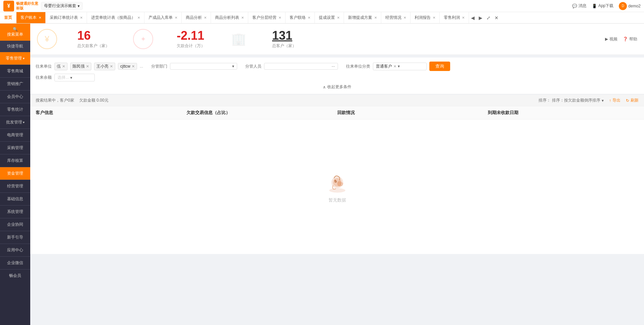 The image size is (644, 325). What do you see at coordinates (191, 46) in the screenshot?
I see `stat-label-debt: 欠款合计（万）` at bounding box center [191, 46].